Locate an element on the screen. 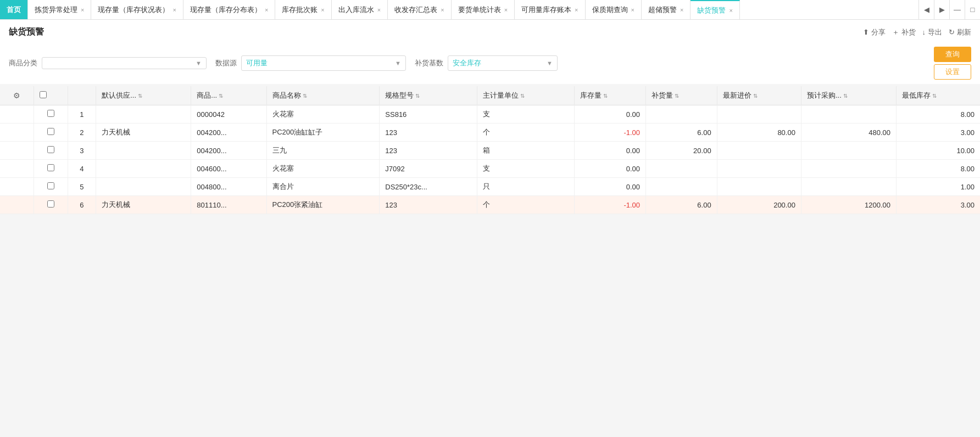  name-sort: 商品名称 ⇅ is located at coordinates (323, 96).